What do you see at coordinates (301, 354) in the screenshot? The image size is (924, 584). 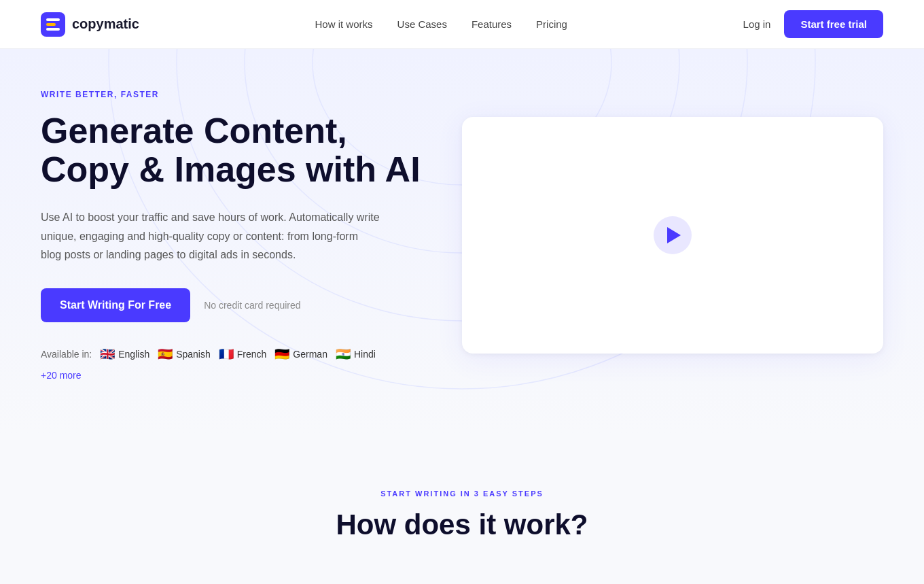 I see `lang-german: 🇩🇪 German` at bounding box center [301, 354].